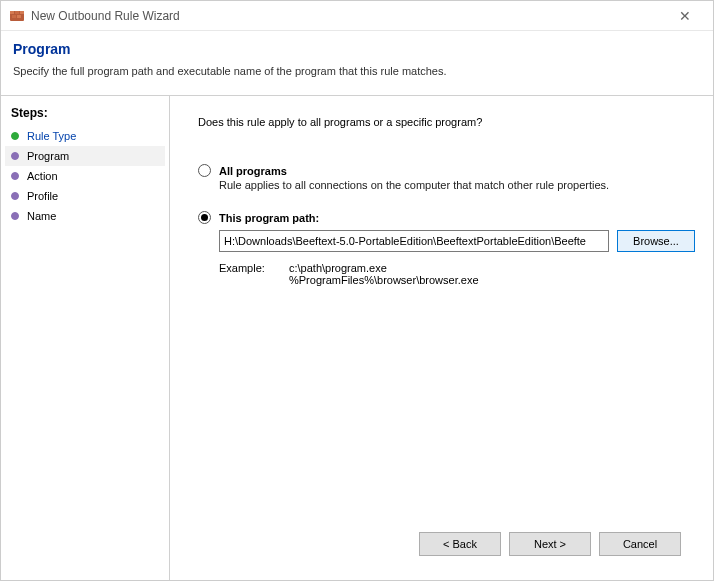 This screenshot has height=581, width=714. What do you see at coordinates (357, 16) in the screenshot?
I see `titlebar: New Outbound Rule Wizard ✕` at bounding box center [357, 16].